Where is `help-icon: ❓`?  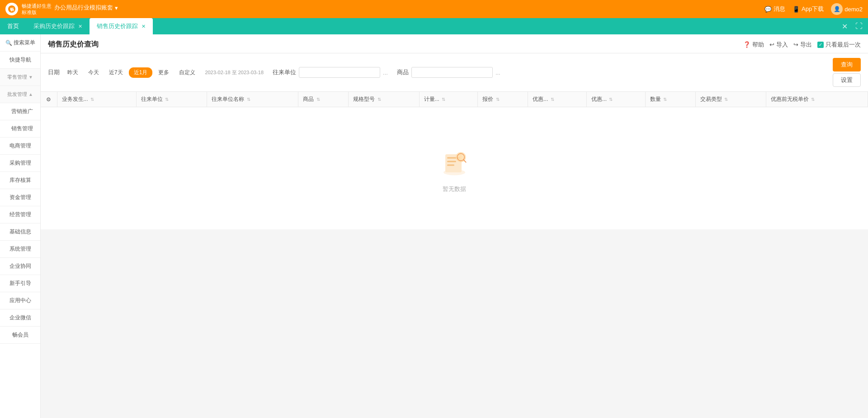 help-icon: ❓ is located at coordinates (747, 44).